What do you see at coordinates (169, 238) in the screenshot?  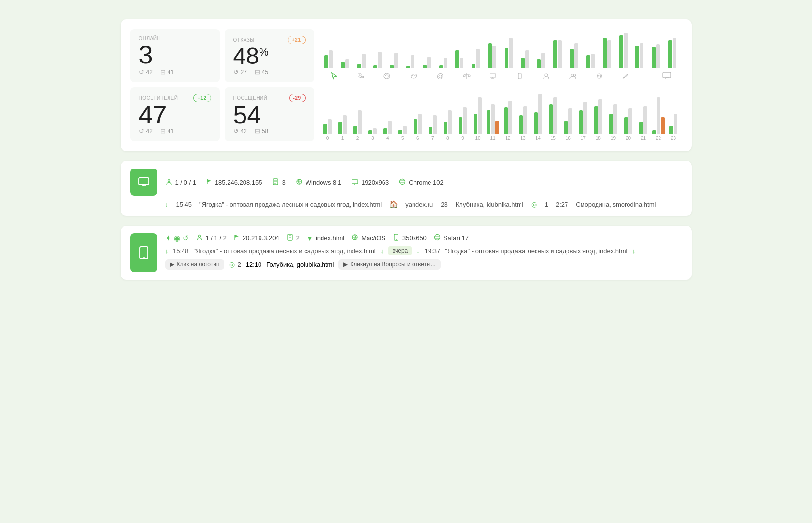 I see `twitter-icon-s2: ✦` at bounding box center [169, 238].